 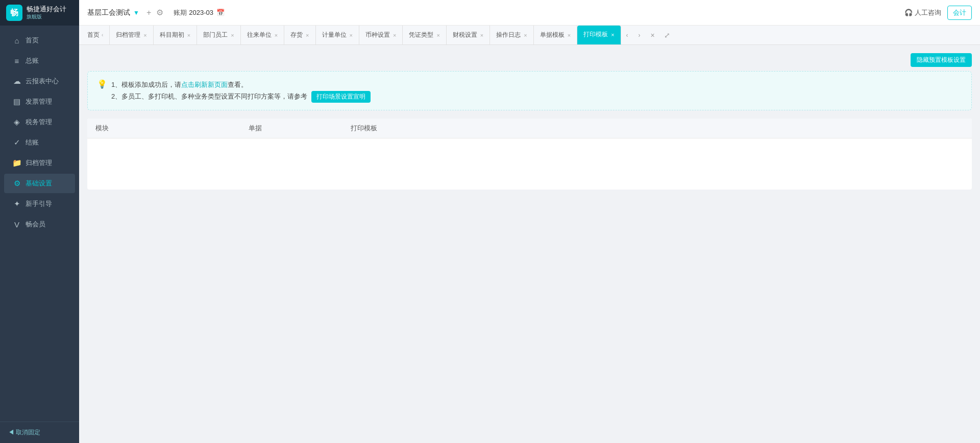 What do you see at coordinates (46, 9) in the screenshot?
I see `logo-name: 畅捷通好会计` at bounding box center [46, 9].